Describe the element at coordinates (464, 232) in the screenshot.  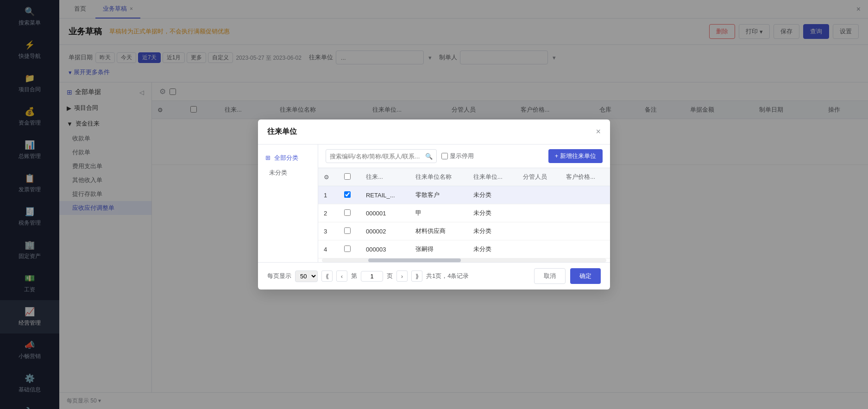
I see `table-row: 3 000002 材料供应商 未分类` at that location.